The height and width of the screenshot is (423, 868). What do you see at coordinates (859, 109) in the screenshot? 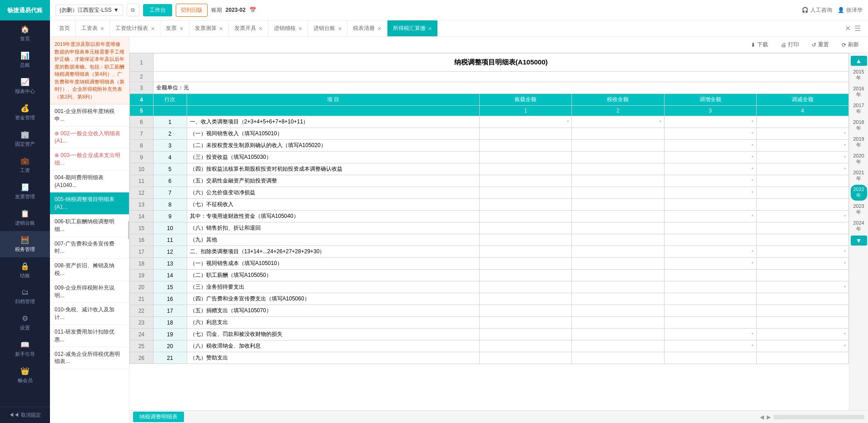
I see `year-item-2017: 2017年` at bounding box center [859, 109].